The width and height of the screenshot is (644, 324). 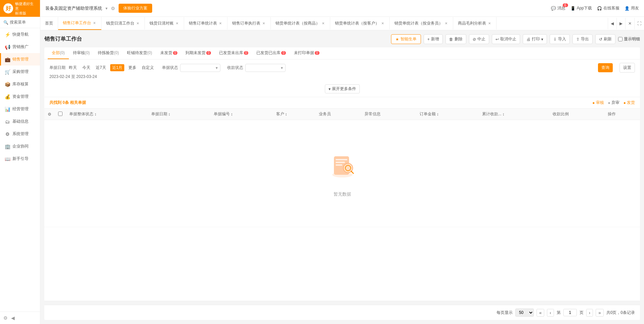 What do you see at coordinates (599, 313) in the screenshot?
I see `last-page-button: »` at bounding box center [599, 313].